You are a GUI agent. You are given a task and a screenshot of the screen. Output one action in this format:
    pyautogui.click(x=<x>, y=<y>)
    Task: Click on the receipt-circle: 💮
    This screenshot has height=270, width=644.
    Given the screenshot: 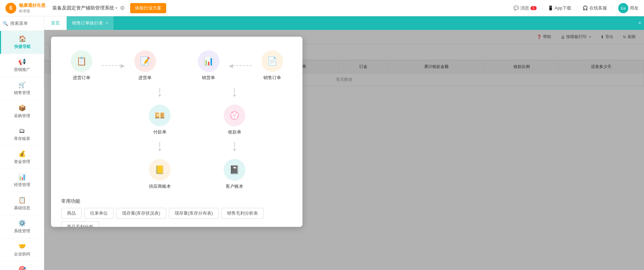 What is the action you would take?
    pyautogui.click(x=234, y=115)
    